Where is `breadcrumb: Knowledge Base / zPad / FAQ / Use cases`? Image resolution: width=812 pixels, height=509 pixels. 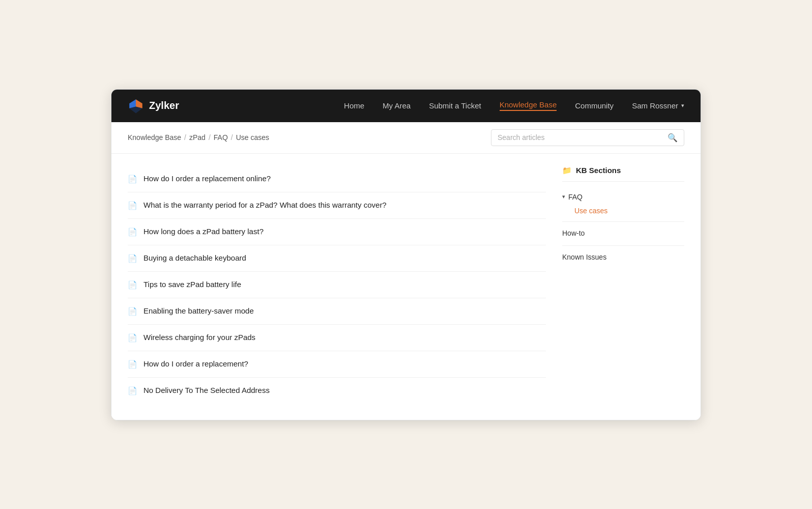 breadcrumb: Knowledge Base / zPad / FAQ / Use cases is located at coordinates (198, 137).